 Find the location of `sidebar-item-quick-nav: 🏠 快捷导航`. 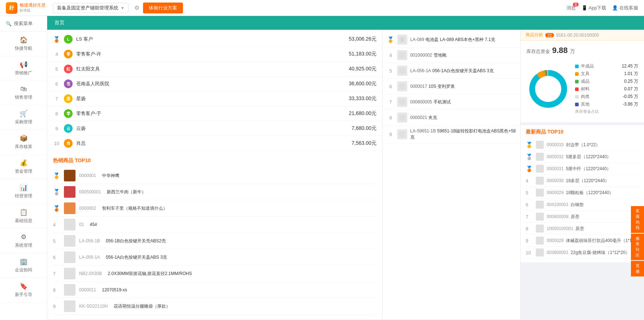

sidebar-item-quick-nav: 🏠 快捷导航 is located at coordinates (23, 44).